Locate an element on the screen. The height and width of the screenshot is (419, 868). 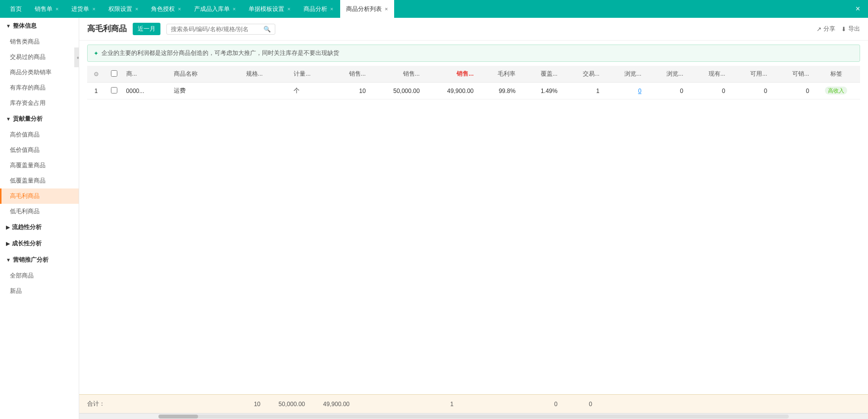
footer-sales-qty: 10 is located at coordinates (243, 404).